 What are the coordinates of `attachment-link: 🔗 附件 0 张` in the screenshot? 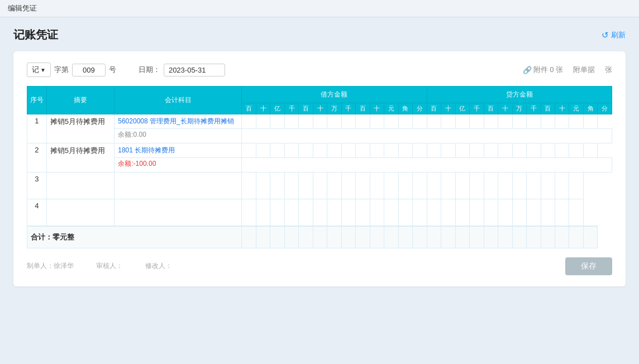 It's located at (543, 70).